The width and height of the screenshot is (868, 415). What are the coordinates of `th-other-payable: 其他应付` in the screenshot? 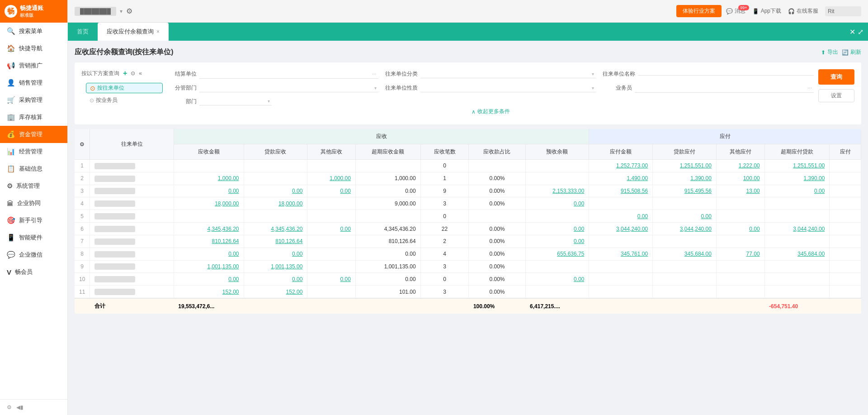 It's located at (741, 152).